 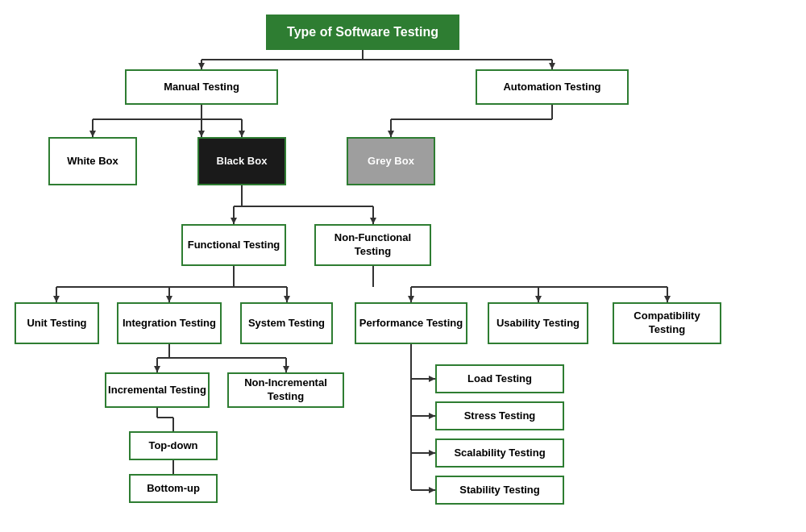 I want to click on topdown-node: Top-down, so click(x=173, y=446).